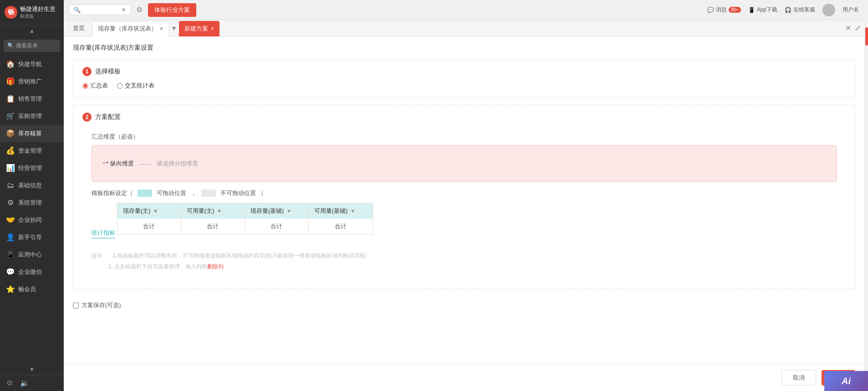  Describe the element at coordinates (220, 211) in the screenshot. I see `col-dropdown-1: ▼` at that location.